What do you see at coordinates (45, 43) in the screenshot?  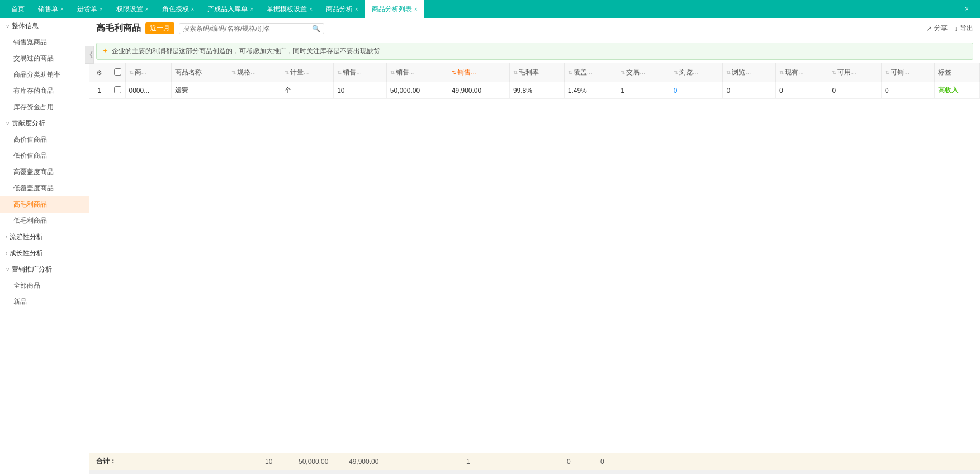 I see `sidebar-item-sales-goods: 销售览商品` at bounding box center [45, 43].